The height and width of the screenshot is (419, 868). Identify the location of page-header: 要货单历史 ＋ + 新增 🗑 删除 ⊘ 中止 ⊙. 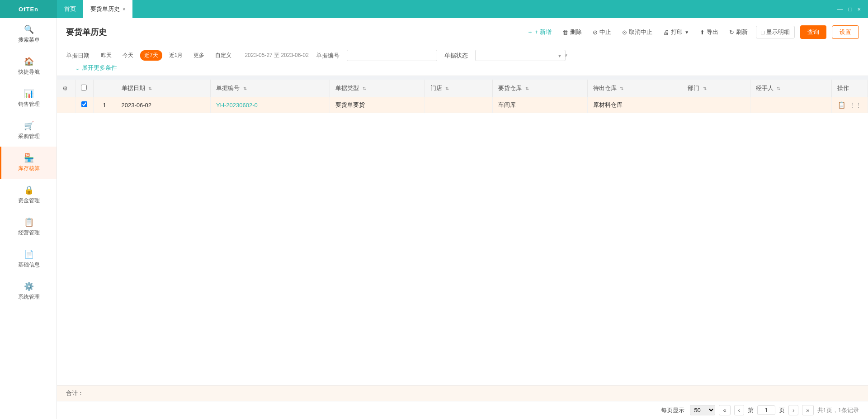
(462, 47).